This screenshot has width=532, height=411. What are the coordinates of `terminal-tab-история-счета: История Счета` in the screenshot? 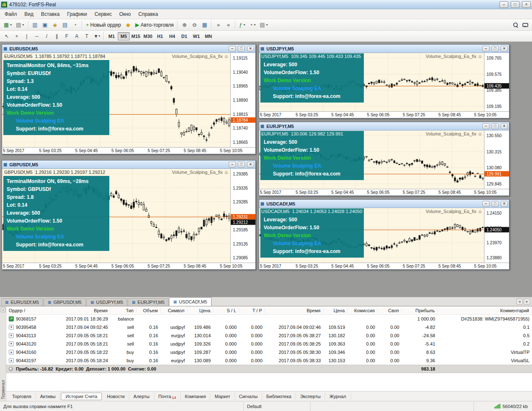 It's located at (81, 396).